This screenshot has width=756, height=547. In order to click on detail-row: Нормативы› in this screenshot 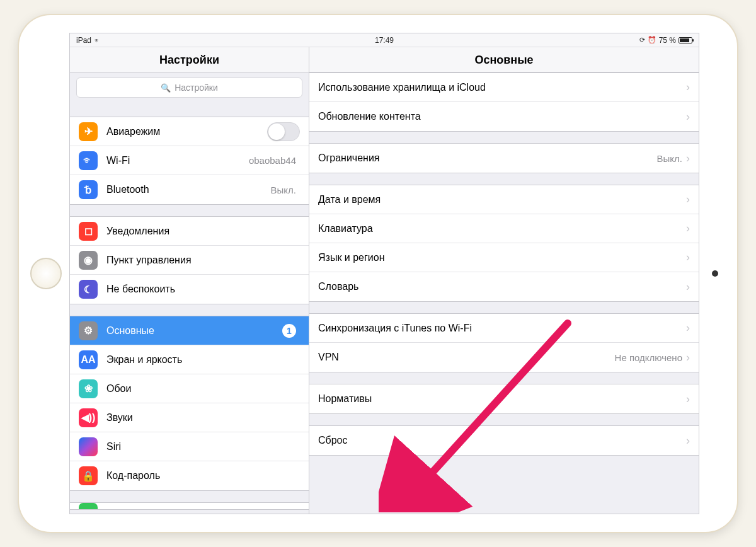, I will do `click(504, 399)`.